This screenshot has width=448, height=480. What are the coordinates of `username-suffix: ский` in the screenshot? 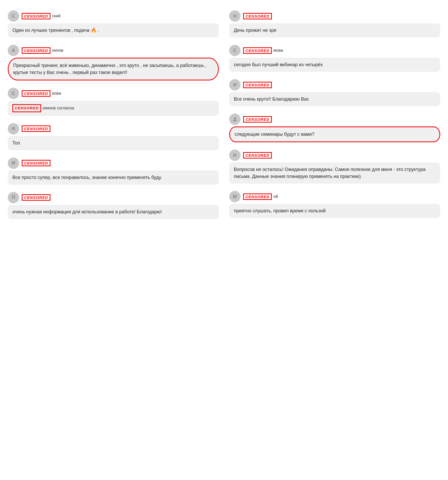 It's located at (56, 16).